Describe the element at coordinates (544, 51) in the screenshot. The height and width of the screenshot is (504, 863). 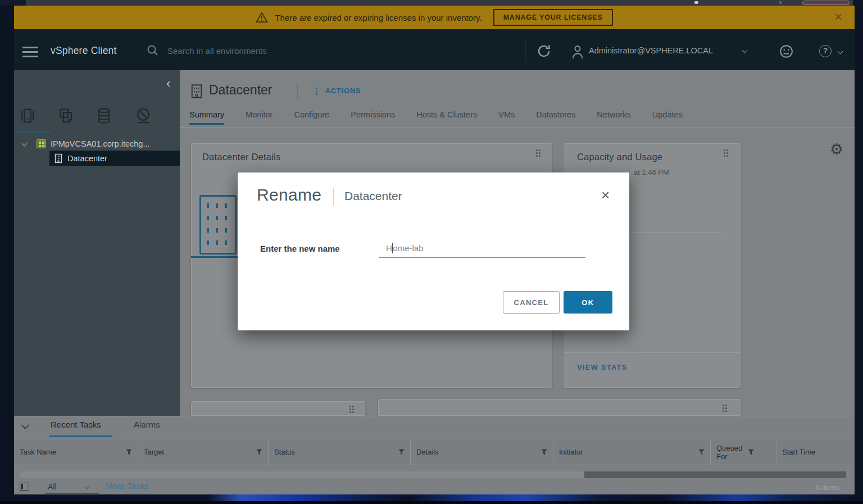
I see `refresh-icon` at that location.